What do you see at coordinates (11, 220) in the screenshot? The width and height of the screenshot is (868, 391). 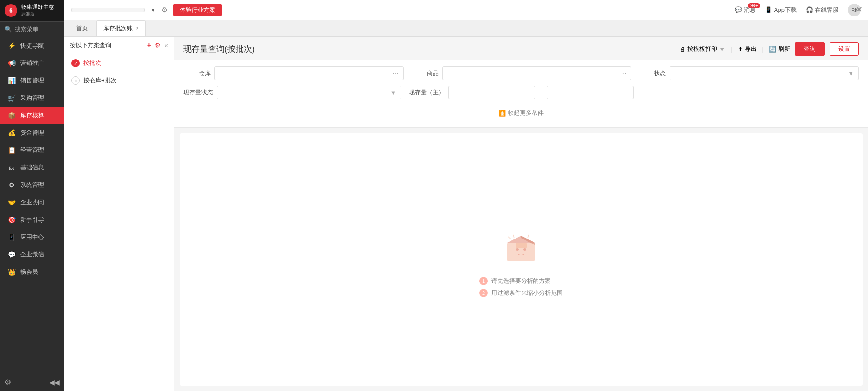 I see `newbie-icon: 🎯` at bounding box center [11, 220].